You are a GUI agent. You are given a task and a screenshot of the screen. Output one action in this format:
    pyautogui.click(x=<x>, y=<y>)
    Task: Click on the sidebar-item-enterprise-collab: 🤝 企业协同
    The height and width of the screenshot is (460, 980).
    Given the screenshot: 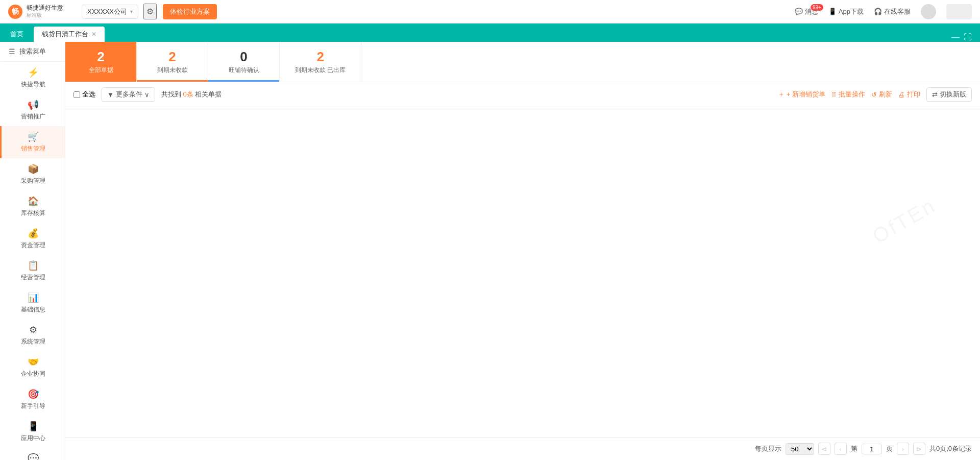 What is the action you would take?
    pyautogui.click(x=33, y=368)
    